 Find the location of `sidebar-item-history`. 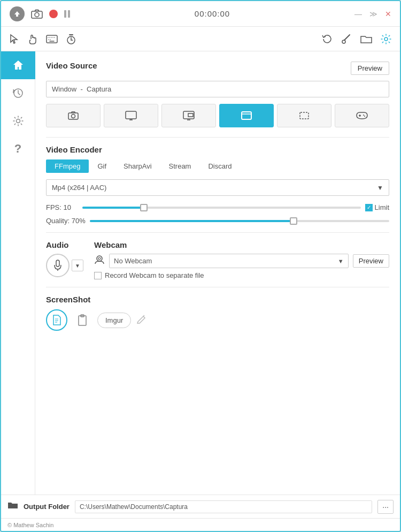

sidebar-item-history is located at coordinates (18, 93).